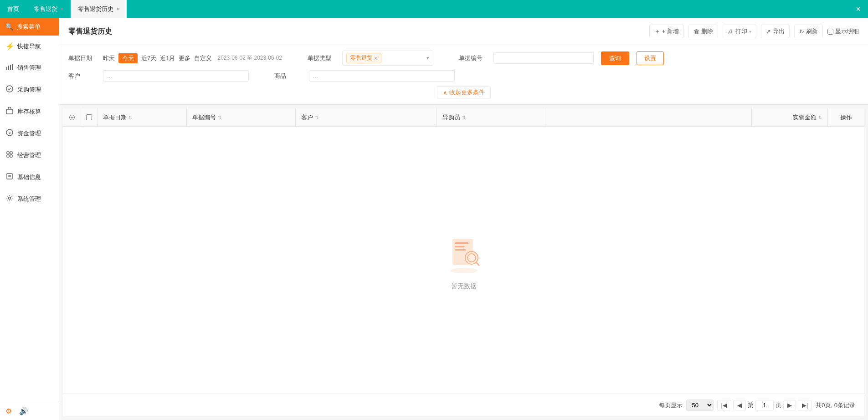  What do you see at coordinates (750, 32) in the screenshot?
I see `print-arrow-icon: ▾` at bounding box center [750, 32].